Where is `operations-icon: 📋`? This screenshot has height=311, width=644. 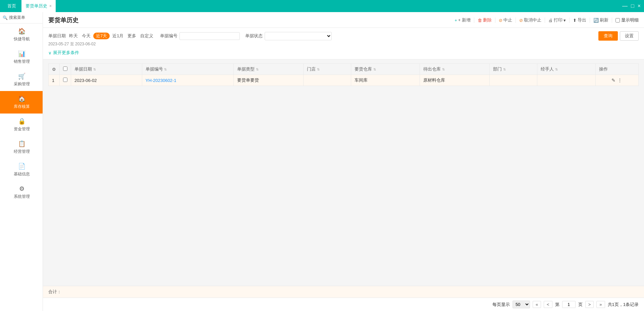
operations-icon: 📋 is located at coordinates (22, 144).